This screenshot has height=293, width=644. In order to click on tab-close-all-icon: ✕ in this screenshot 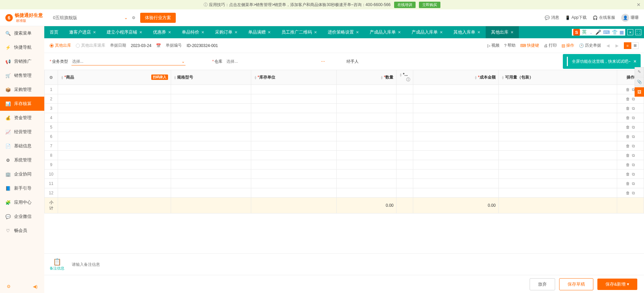, I will do `click(630, 32)`.